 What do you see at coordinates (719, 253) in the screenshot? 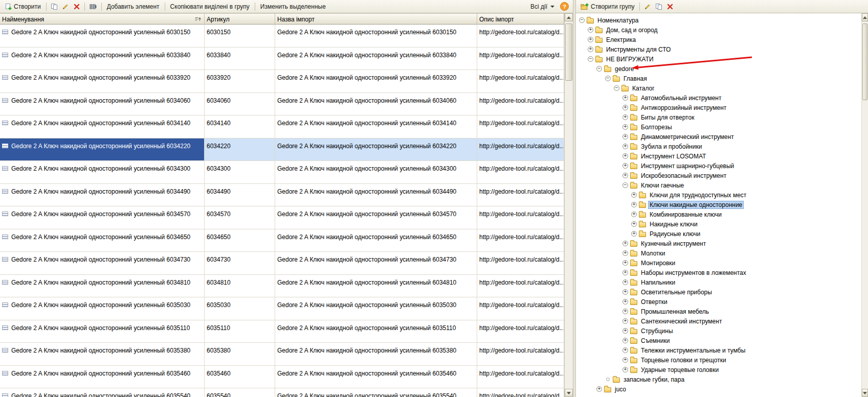
I see `tree-item: +Молотки` at bounding box center [719, 253].